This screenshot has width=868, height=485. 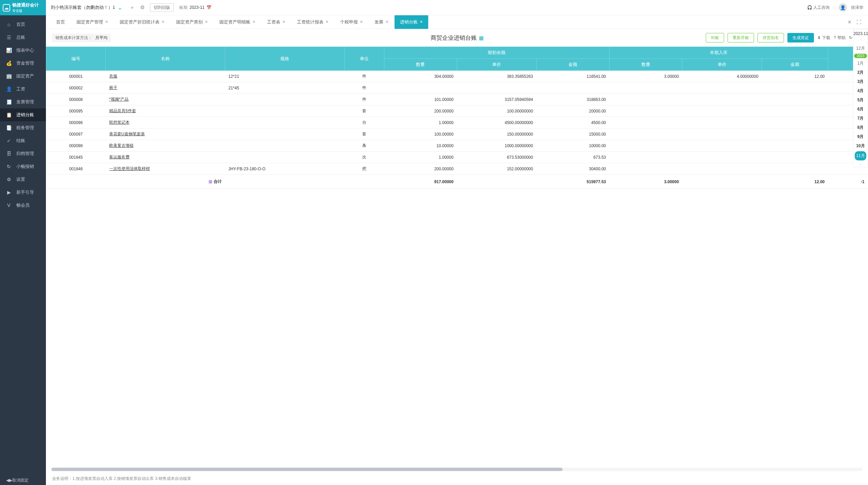 What do you see at coordinates (23, 179) in the screenshot?
I see `sidebar-item-12: ⚙设置` at bounding box center [23, 179].